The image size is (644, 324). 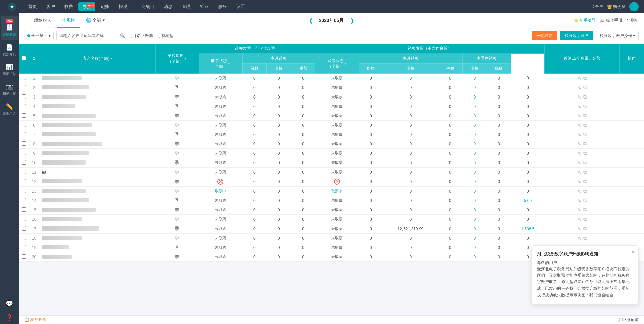 I want to click on one-key-ticket-btn: 一键取票, so click(x=544, y=36).